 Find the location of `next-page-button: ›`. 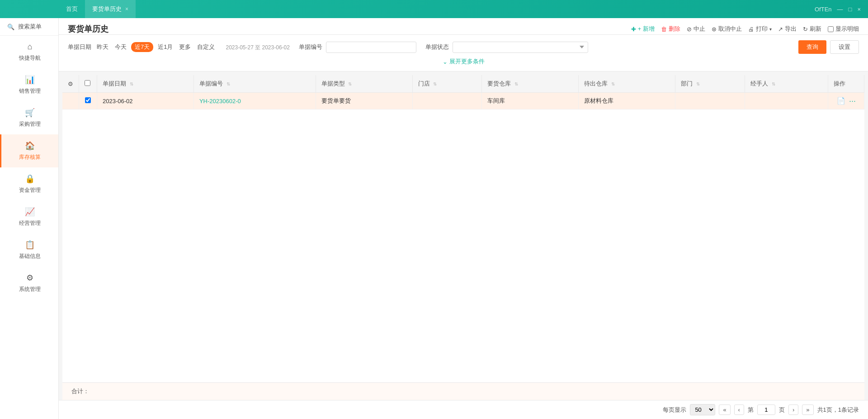

next-page-button: › is located at coordinates (793, 410).